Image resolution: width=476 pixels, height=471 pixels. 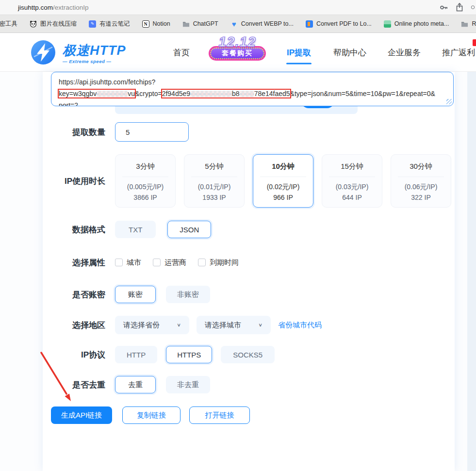 I want to click on generate-api-link-button: 生成API链接, so click(x=82, y=415).